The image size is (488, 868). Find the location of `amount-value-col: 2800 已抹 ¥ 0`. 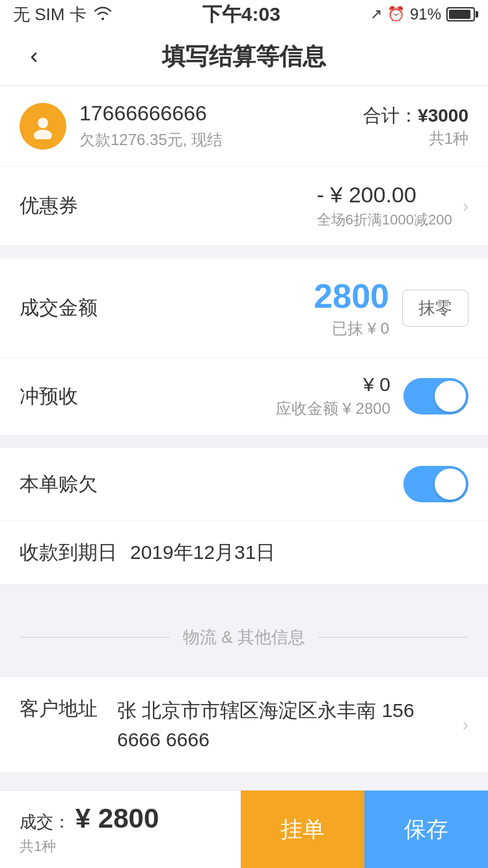

amount-value-col: 2800 已抹 ¥ 0 is located at coordinates (351, 308).